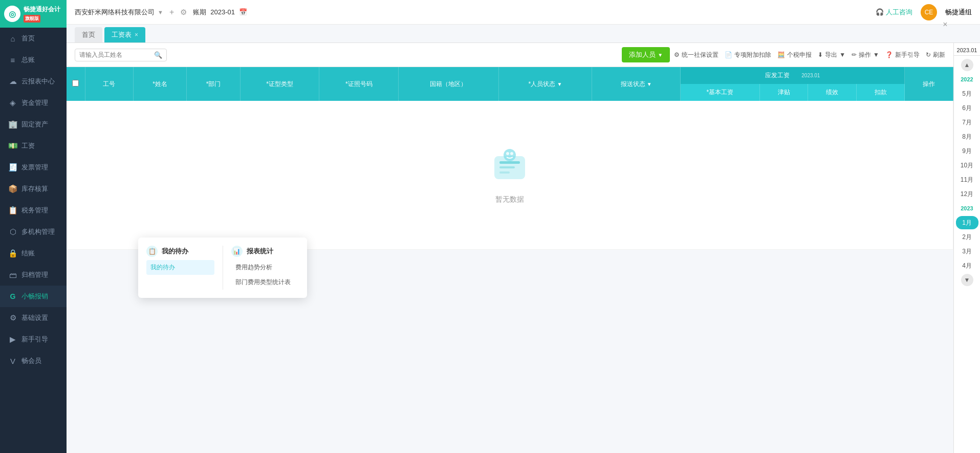 This screenshot has width=980, height=453. I want to click on search-box: 🔍, so click(121, 55).